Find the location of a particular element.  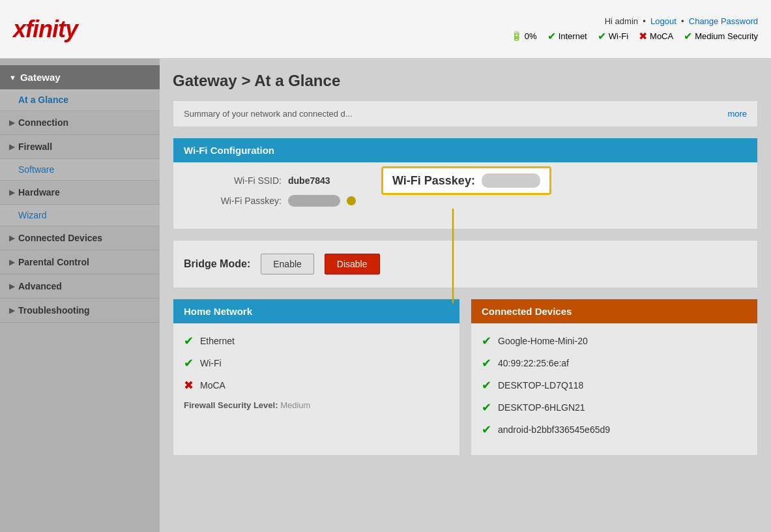

connection-label: Connection is located at coordinates (43, 123).